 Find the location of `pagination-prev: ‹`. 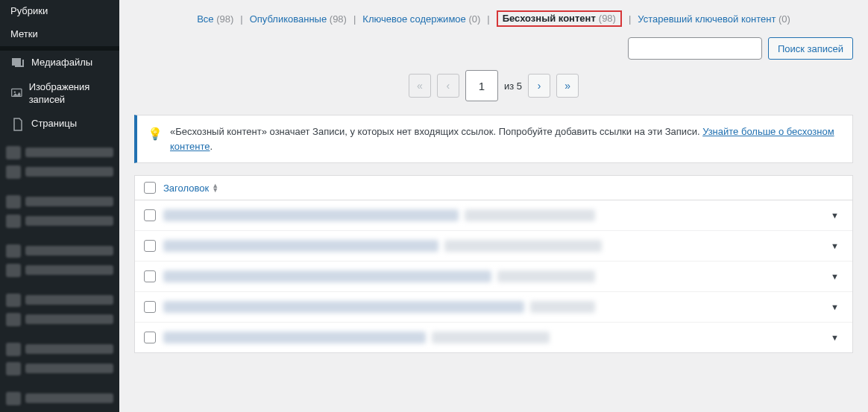

pagination-prev: ‹ is located at coordinates (448, 86).